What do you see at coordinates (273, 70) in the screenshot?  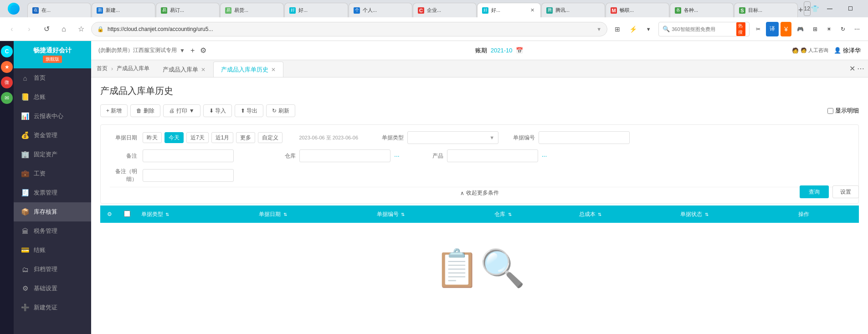 I see `page-tab-product-history-close: ✕` at bounding box center [273, 70].